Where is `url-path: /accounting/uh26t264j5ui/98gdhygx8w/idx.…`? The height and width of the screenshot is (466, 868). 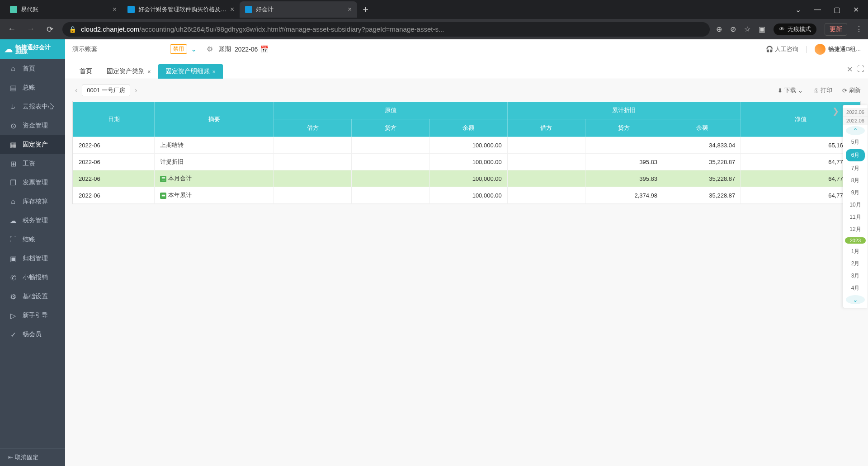
url-path: /accounting/uh26t264j5ui/98gdhygx8w/idx.… is located at coordinates (292, 29).